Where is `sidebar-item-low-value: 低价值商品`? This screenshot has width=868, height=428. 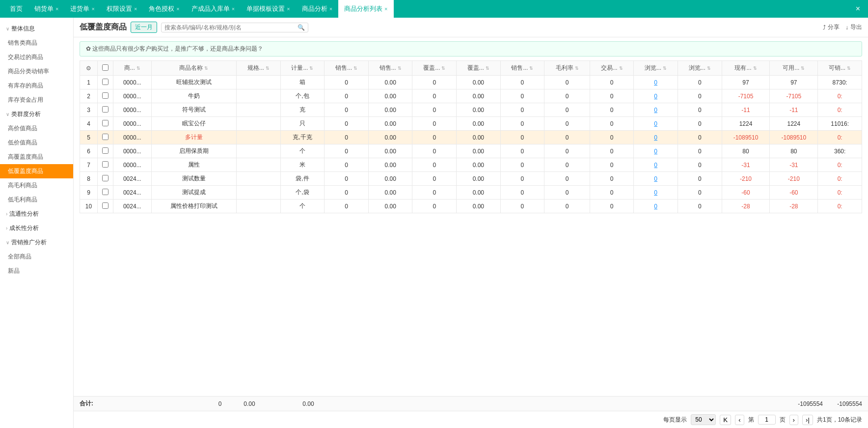 sidebar-item-low-value: 低价值商品 is located at coordinates (36, 143).